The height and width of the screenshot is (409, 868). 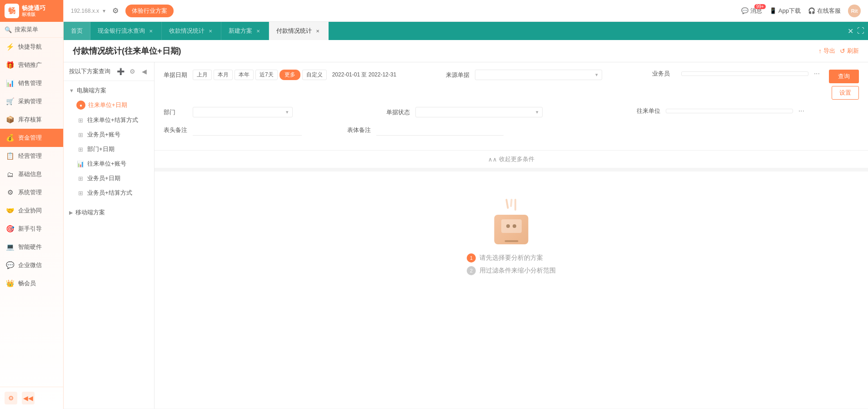 What do you see at coordinates (80, 135) in the screenshot?
I see `scheme-grid-icon-2: ⊞` at bounding box center [80, 135].